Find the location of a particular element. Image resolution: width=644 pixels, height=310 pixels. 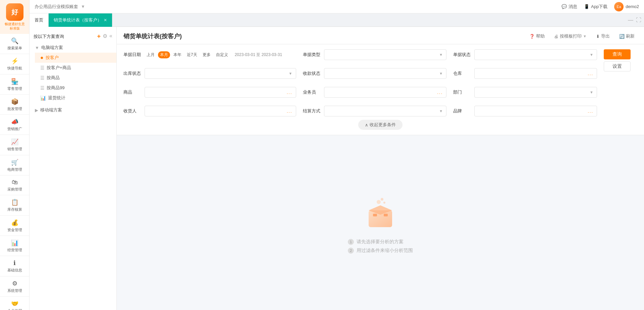

sidebar-label-3: 批发管理 is located at coordinates (15, 109).